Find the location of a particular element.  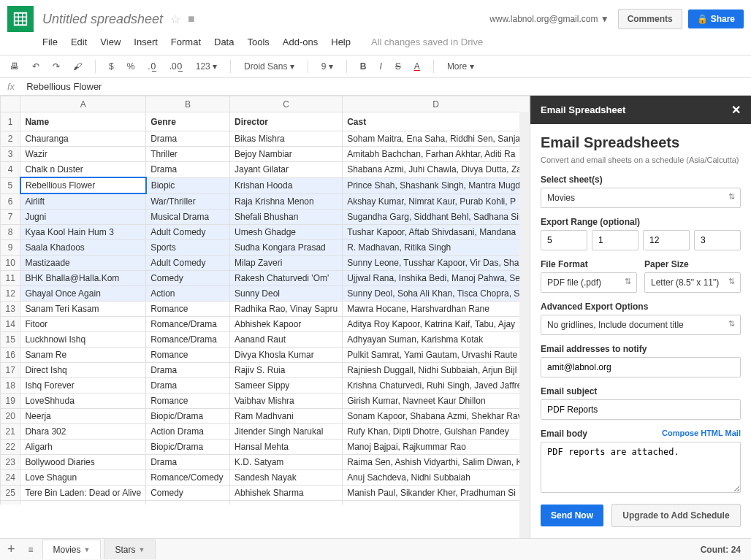

cell: Sports is located at coordinates (188, 248).